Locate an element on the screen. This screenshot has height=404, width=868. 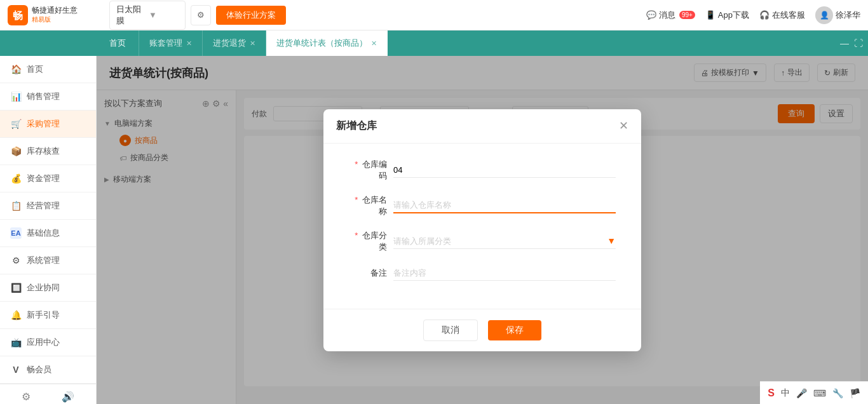
chevron-down-icon: ▼ is located at coordinates (164, 15).